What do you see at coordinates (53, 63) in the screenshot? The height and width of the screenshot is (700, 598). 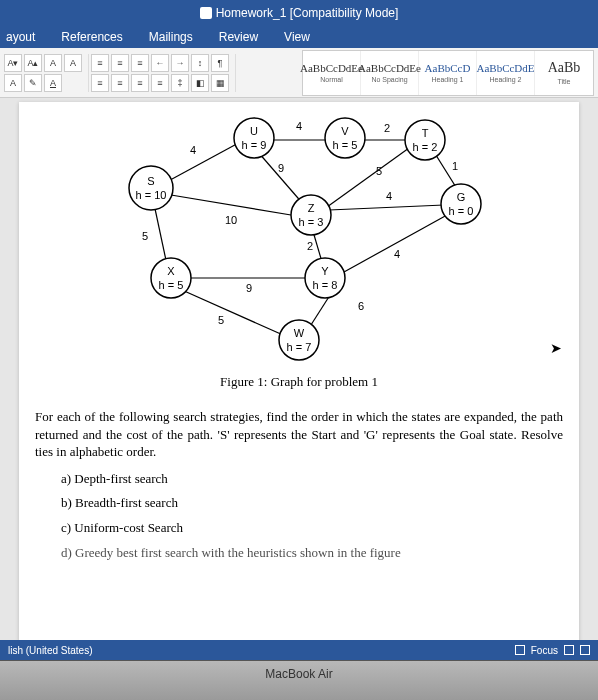 I see `font-clear-button: A` at bounding box center [53, 63].